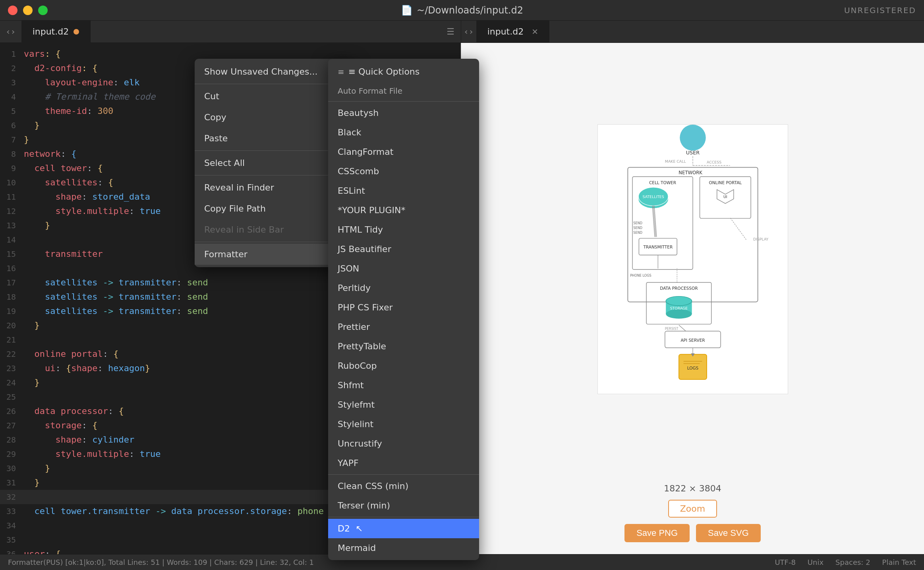 The height and width of the screenshot is (570, 924). Describe the element at coordinates (785, 562) in the screenshot. I see `statusbar-encoding: UTF-8` at that location.